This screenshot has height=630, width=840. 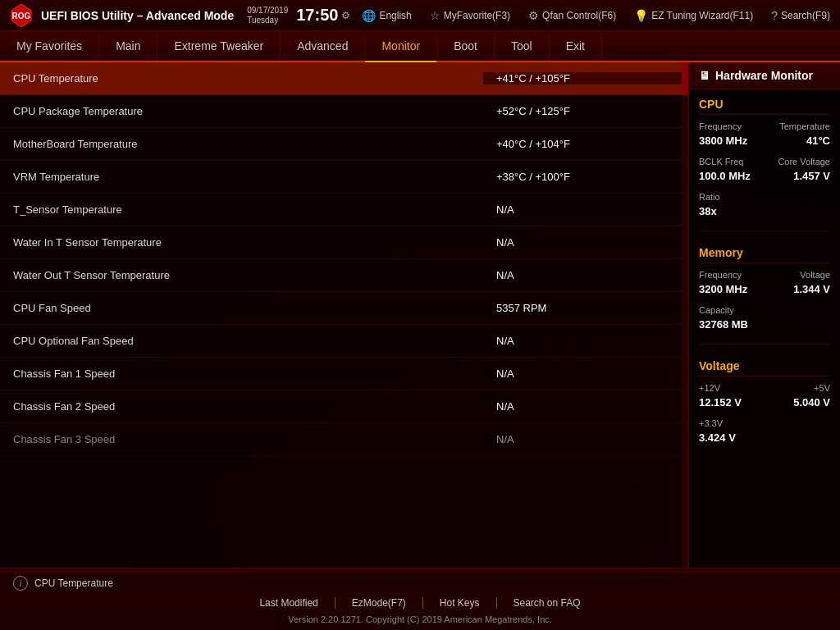 What do you see at coordinates (460, 603) in the screenshot?
I see `hot-keys-link: Hot Keys` at bounding box center [460, 603].